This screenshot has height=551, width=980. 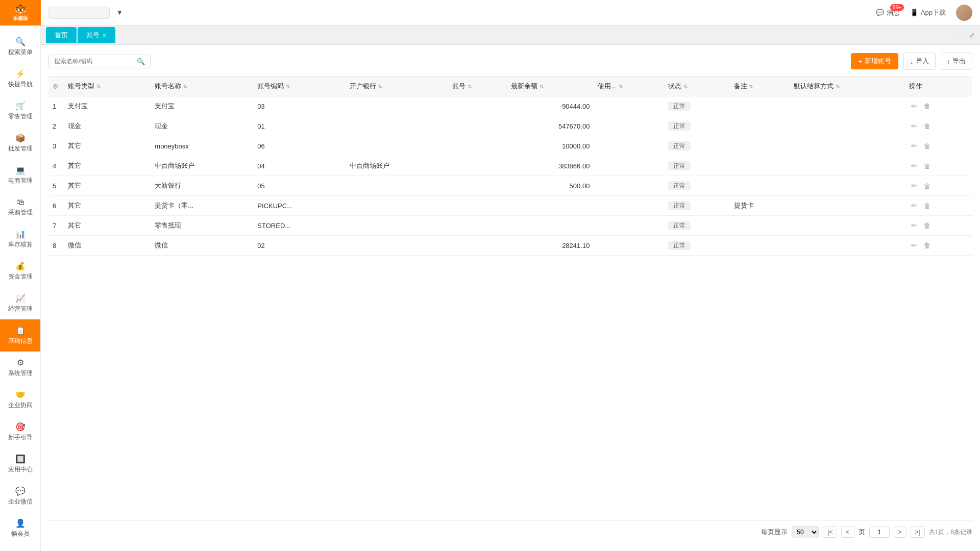 What do you see at coordinates (928, 13) in the screenshot?
I see `app-download-button: 📱 App下载` at bounding box center [928, 13].